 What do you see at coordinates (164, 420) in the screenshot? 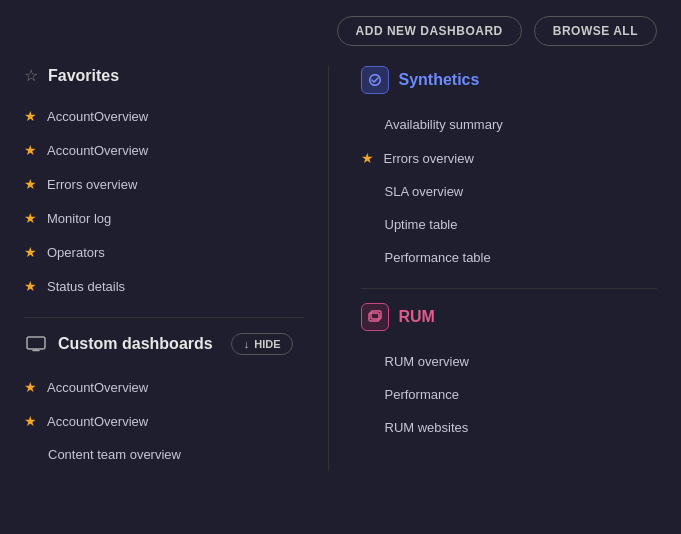
I see `custom-dashboards-list: ★ AccountOverview ★ AccountOverview Cont…` at bounding box center [164, 420].